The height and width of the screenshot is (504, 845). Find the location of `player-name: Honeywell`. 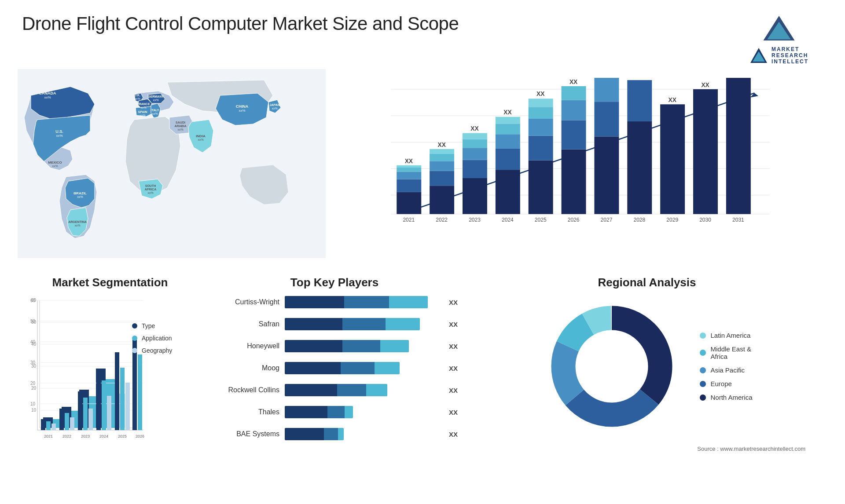

player-name: Honeywell is located at coordinates (246, 346).